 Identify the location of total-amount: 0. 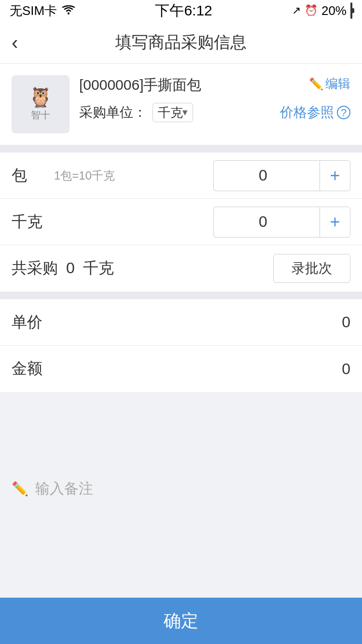
(70, 268).